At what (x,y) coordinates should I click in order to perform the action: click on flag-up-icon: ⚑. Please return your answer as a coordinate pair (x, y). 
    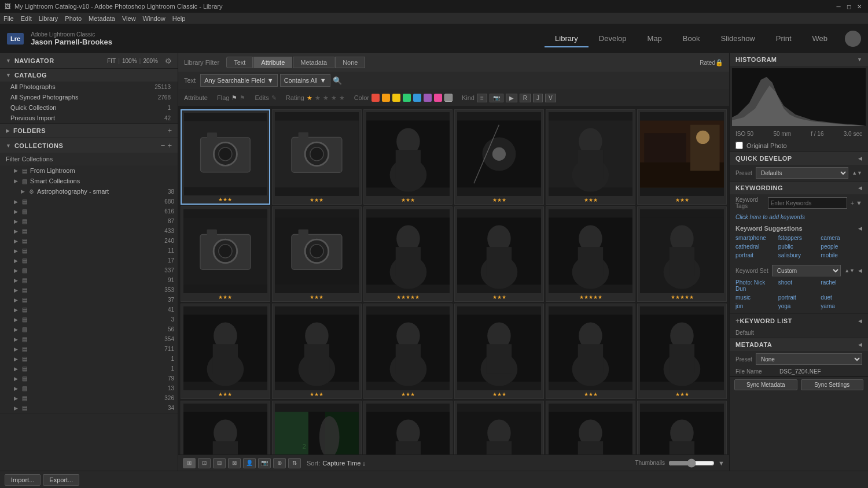
    Looking at the image, I should click on (234, 98).